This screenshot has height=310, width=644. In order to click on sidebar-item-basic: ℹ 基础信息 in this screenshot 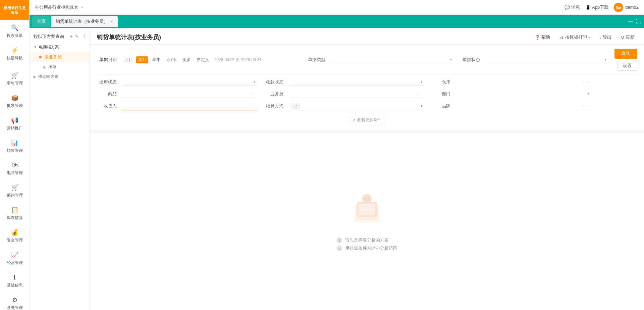, I will do `click(15, 281)`.